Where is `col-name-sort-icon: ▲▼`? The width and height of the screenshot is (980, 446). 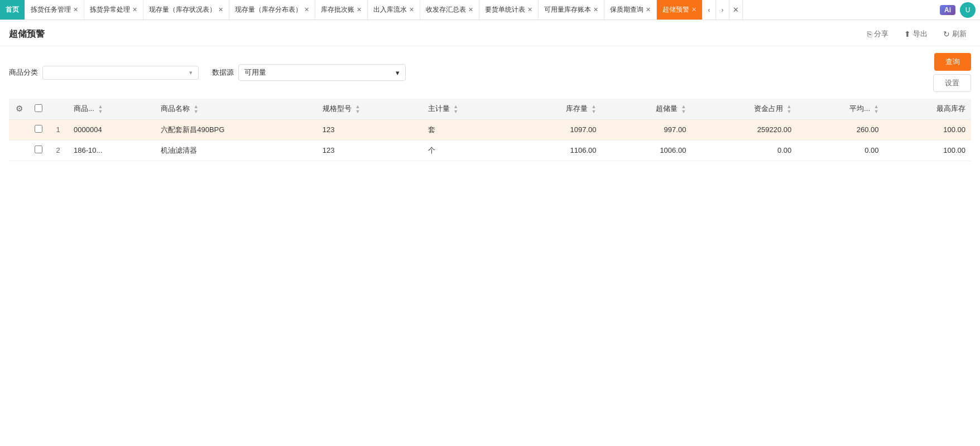
col-name-sort-icon: ▲▼ is located at coordinates (196, 109).